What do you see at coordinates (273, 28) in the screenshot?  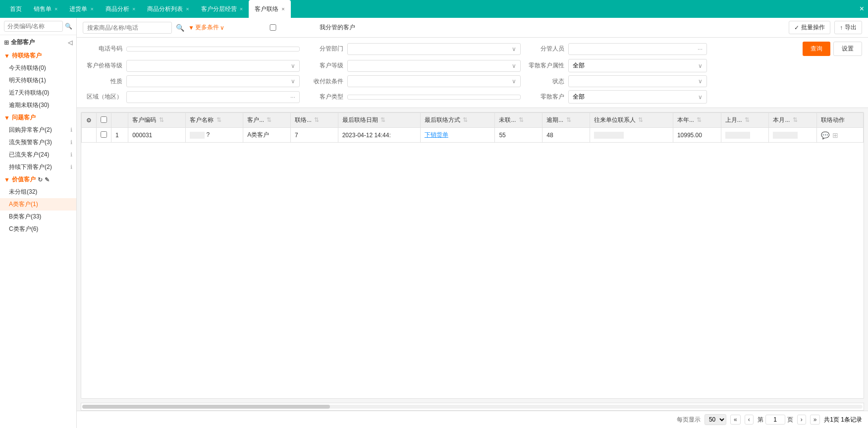 I see `my-customers-check` at bounding box center [273, 28].